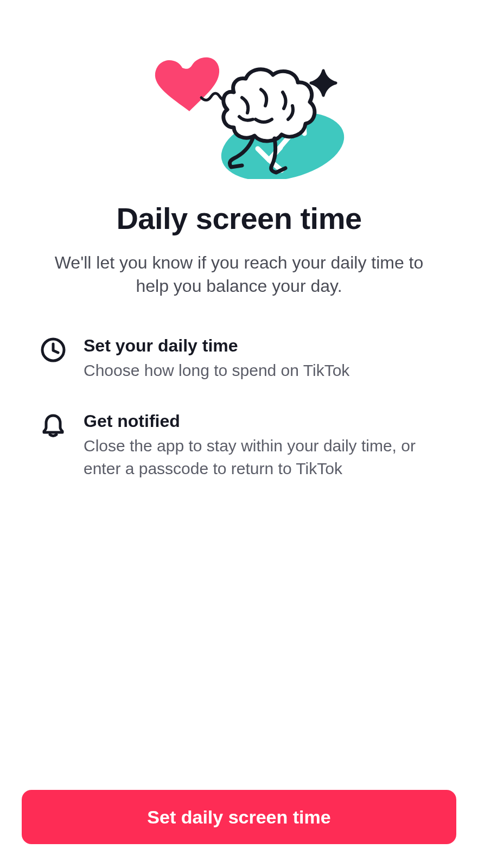 This screenshot has height=868, width=478. I want to click on feature-title: Set your daily time, so click(260, 346).